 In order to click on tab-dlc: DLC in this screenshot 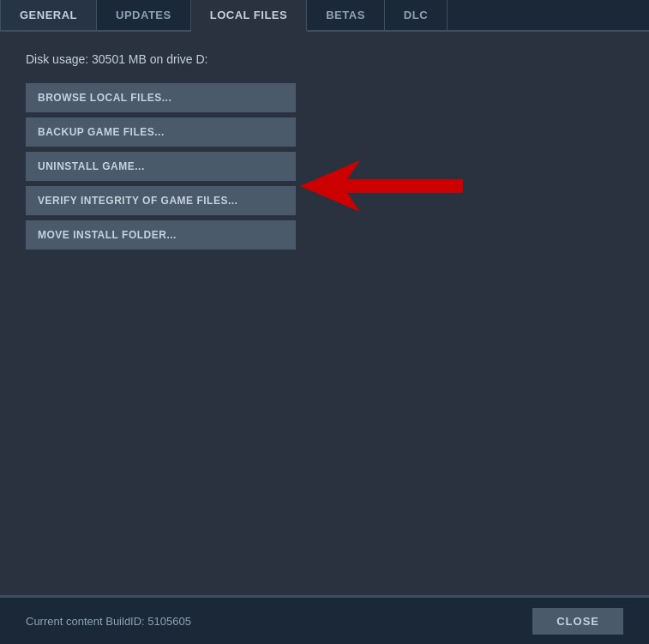, I will do `click(417, 15)`.